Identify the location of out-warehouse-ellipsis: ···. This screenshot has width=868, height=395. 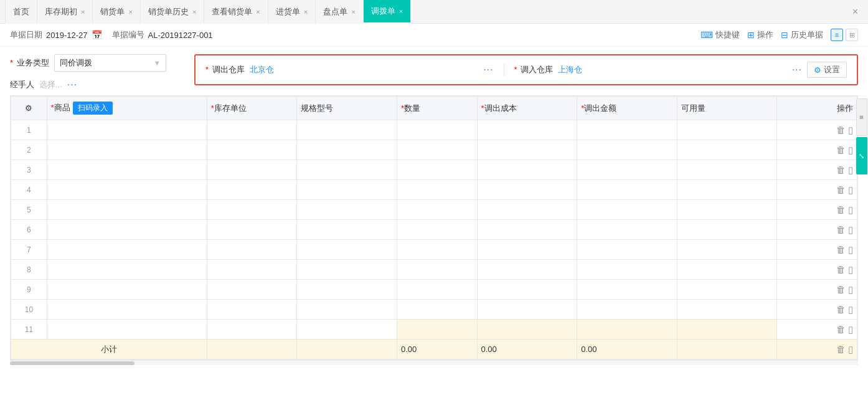
(488, 70).